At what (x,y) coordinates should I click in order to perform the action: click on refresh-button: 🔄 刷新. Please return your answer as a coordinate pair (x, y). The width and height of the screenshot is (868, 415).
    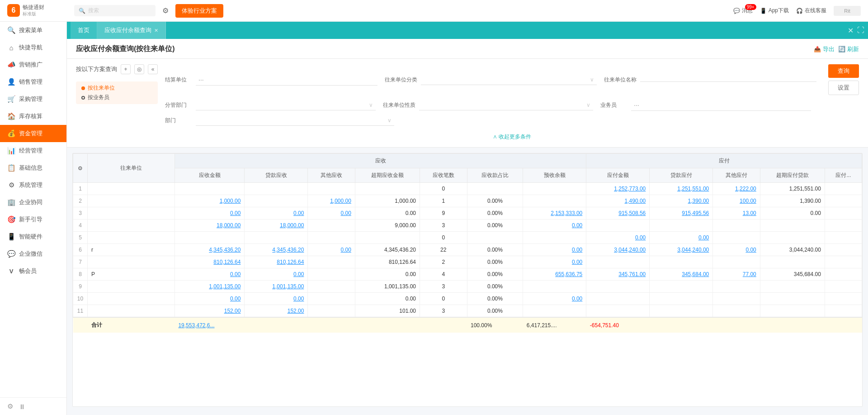
    Looking at the image, I should click on (849, 49).